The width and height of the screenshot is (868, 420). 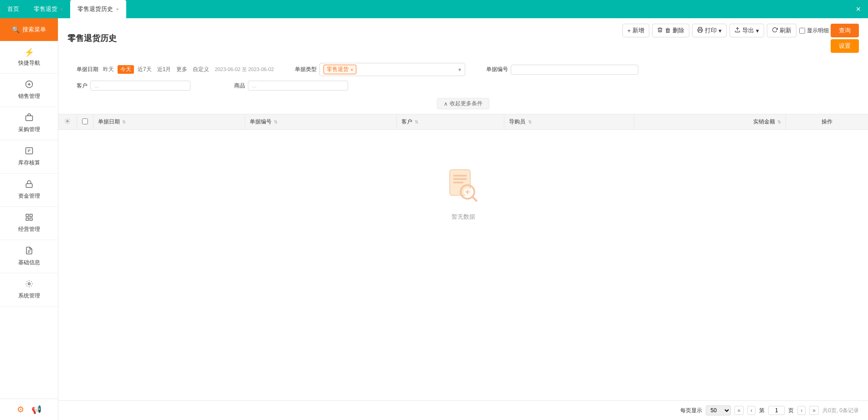 What do you see at coordinates (814, 31) in the screenshot?
I see `display-detail-checkbox-wrap: 显示明细` at bounding box center [814, 31].